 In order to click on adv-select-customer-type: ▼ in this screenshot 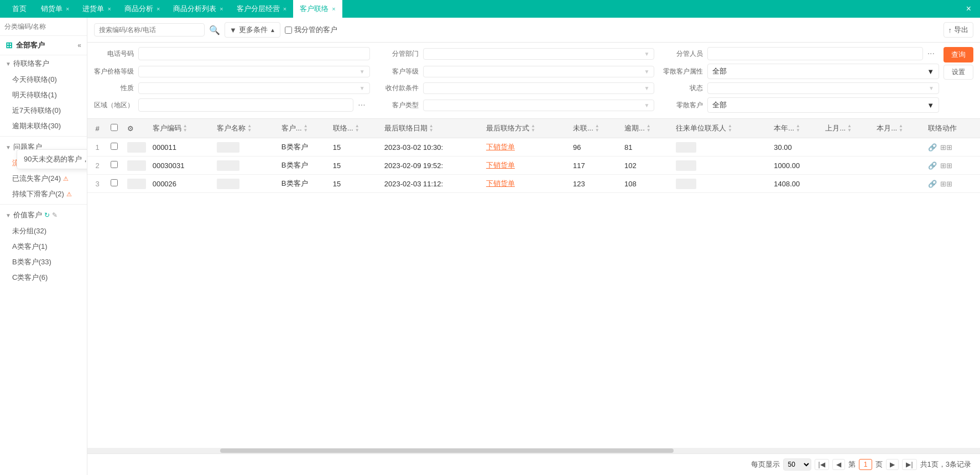, I will do `click(539, 105)`.